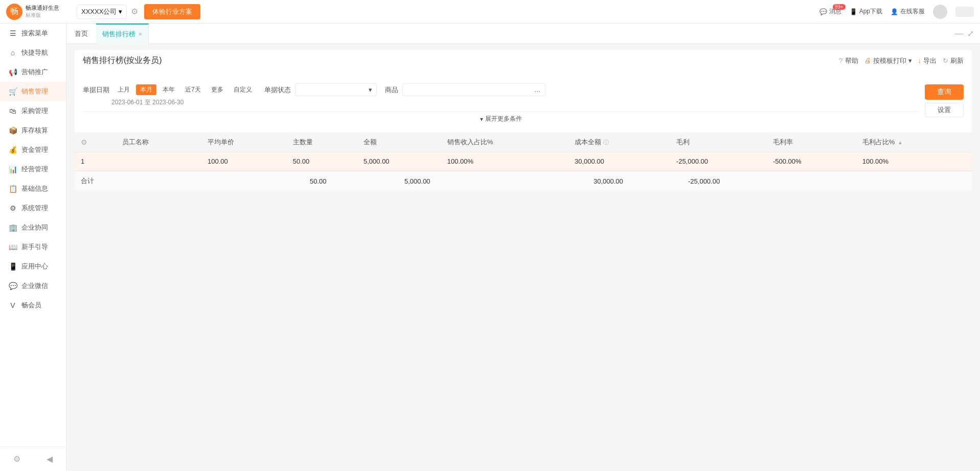 Image resolution: width=980 pixels, height=471 pixels. I want to click on sidebar-label-apps: 应用中心, so click(35, 266).